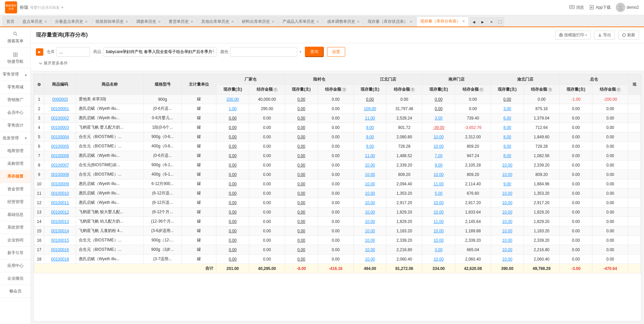  I want to click on sidebar-item-ecom: 电商管理, so click(15, 151).